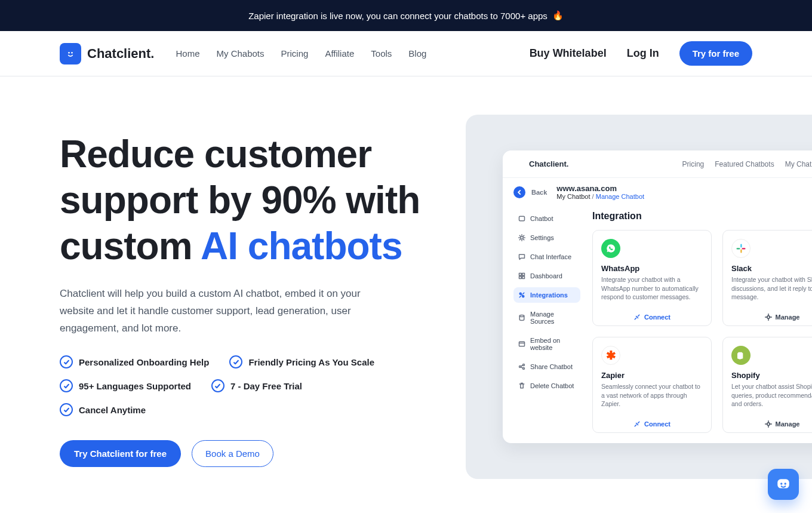 This screenshot has height=513, width=812. I want to click on sidebar-item-chatbot: Chatbot, so click(547, 219).